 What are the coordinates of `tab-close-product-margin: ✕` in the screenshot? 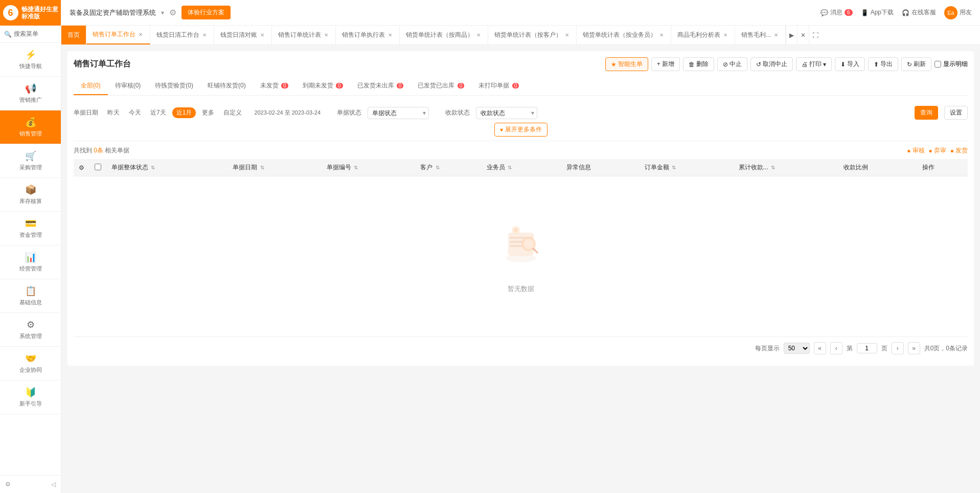 It's located at (725, 35).